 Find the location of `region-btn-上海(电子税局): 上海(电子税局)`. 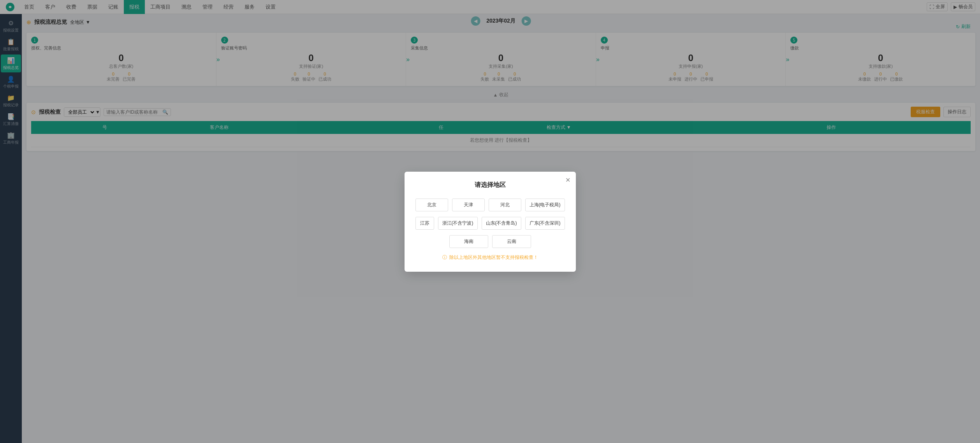

region-btn-上海(电子税局): 上海(电子税局) is located at coordinates (545, 205).